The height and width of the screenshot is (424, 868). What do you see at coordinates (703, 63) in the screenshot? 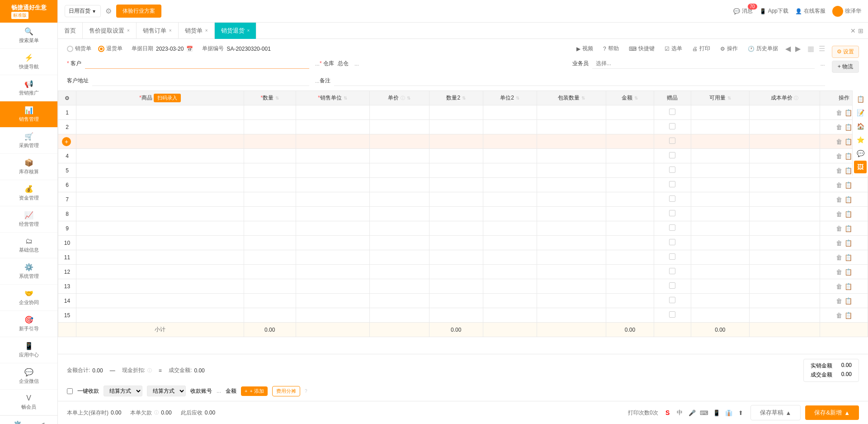
I see `salesperson-input` at bounding box center [703, 63].